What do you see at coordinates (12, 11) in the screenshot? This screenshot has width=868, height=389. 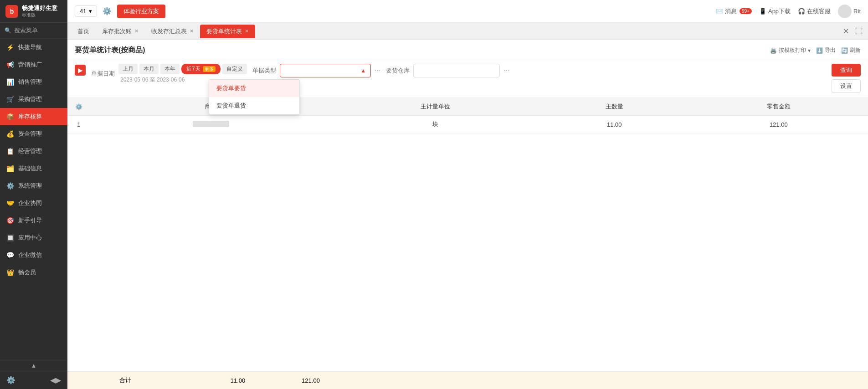 I see `logo-icon: b` at bounding box center [12, 11].